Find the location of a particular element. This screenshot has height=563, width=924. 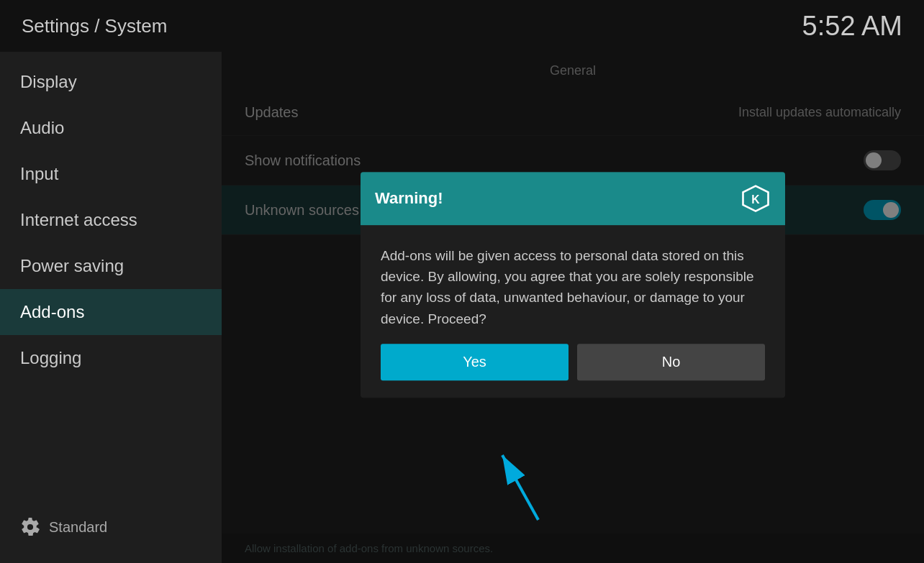

dialog-title: Warning! is located at coordinates (409, 198).